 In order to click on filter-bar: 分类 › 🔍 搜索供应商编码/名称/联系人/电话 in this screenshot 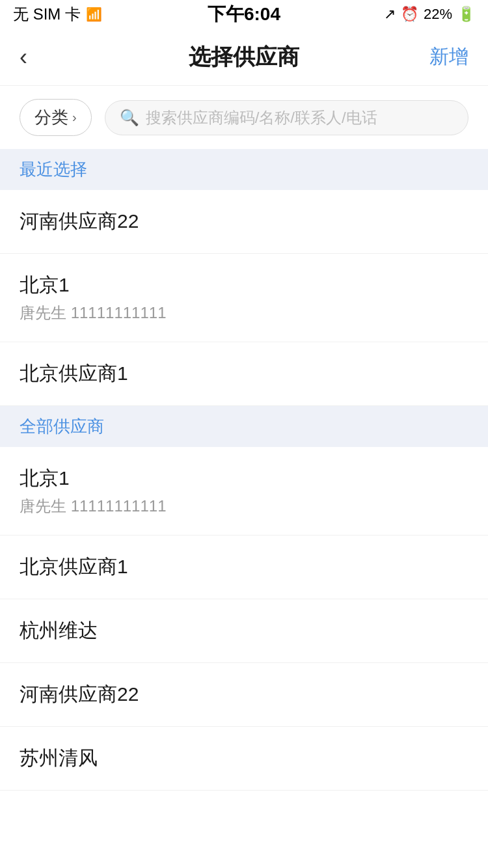, I will do `click(244, 117)`.